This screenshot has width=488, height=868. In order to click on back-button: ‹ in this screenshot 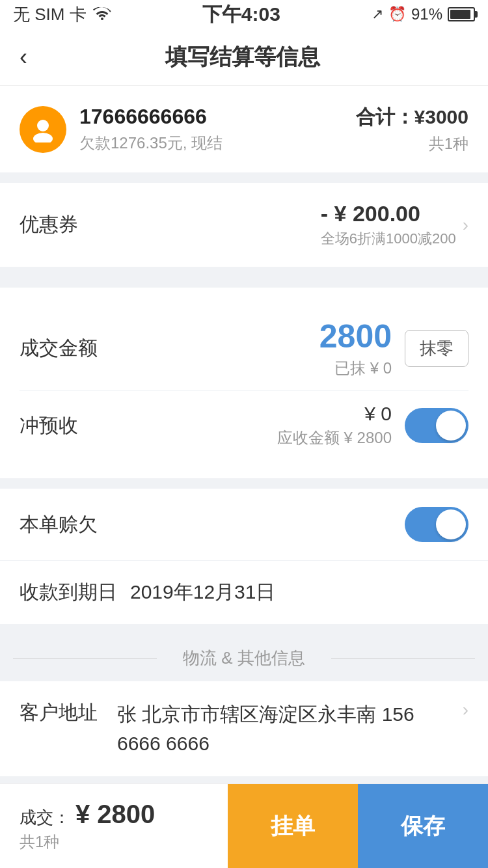, I will do `click(23, 57)`.